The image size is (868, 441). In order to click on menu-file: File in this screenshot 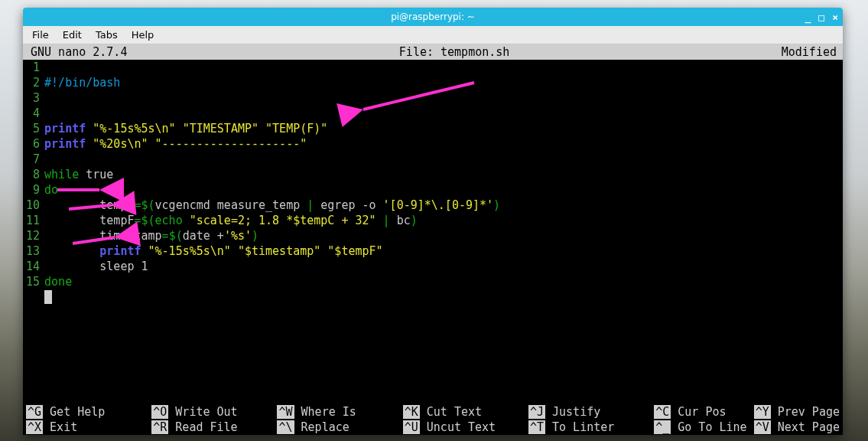, I will do `click(41, 35)`.